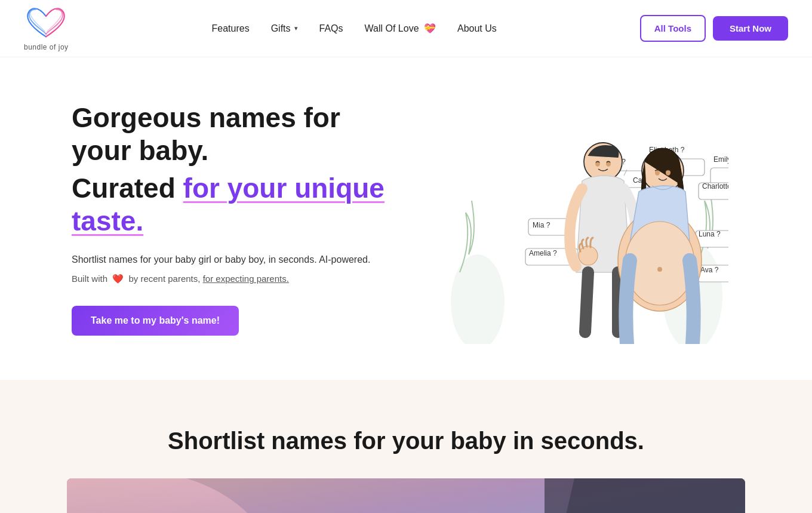  What do you see at coordinates (239, 205) in the screenshot?
I see `hero-headline-line2: Curated for your unique taste.` at bounding box center [239, 205].